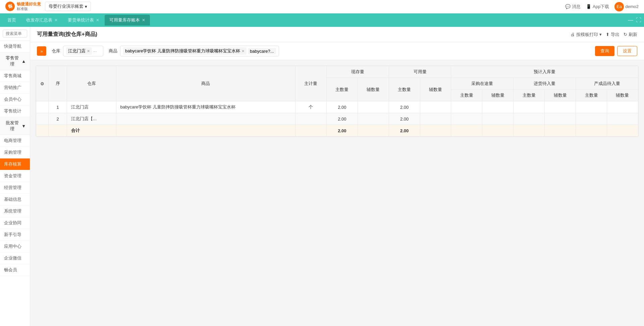 Image resolution: width=644 pixels, height=326 pixels. What do you see at coordinates (200, 51) in the screenshot?
I see `product-input: babycare学饮杯 儿童防摔防撞吸管杯重力球吸嘴杯宝宝水杯 ✕ babyca…` at bounding box center [200, 51].